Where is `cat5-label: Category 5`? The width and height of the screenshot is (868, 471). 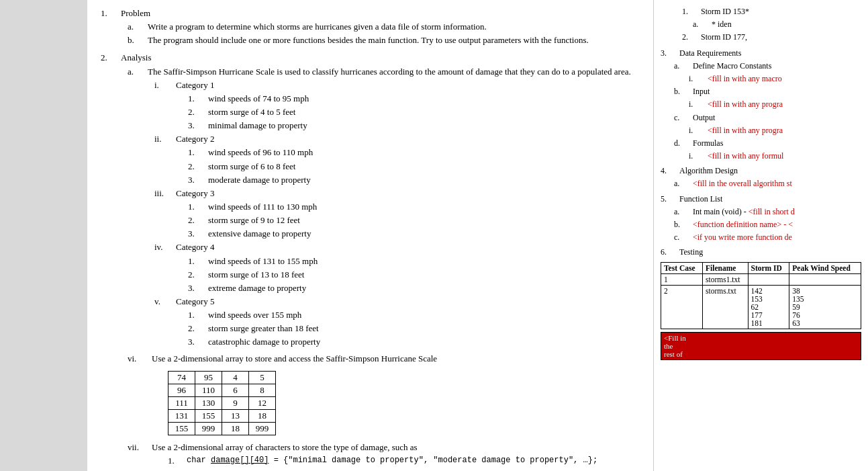
cat5-label: Category 5 is located at coordinates (195, 302).